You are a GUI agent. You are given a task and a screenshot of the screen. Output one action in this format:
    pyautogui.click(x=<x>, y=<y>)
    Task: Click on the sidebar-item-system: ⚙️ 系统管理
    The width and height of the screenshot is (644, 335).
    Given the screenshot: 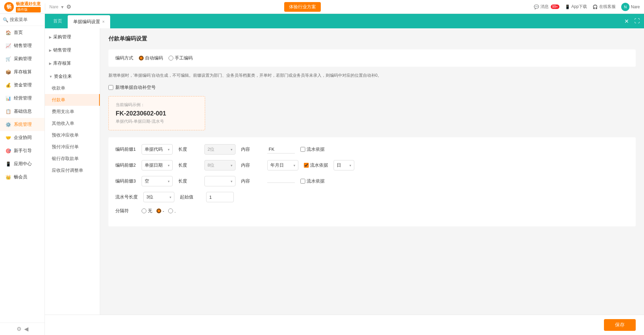 What is the action you would take?
    pyautogui.click(x=22, y=124)
    